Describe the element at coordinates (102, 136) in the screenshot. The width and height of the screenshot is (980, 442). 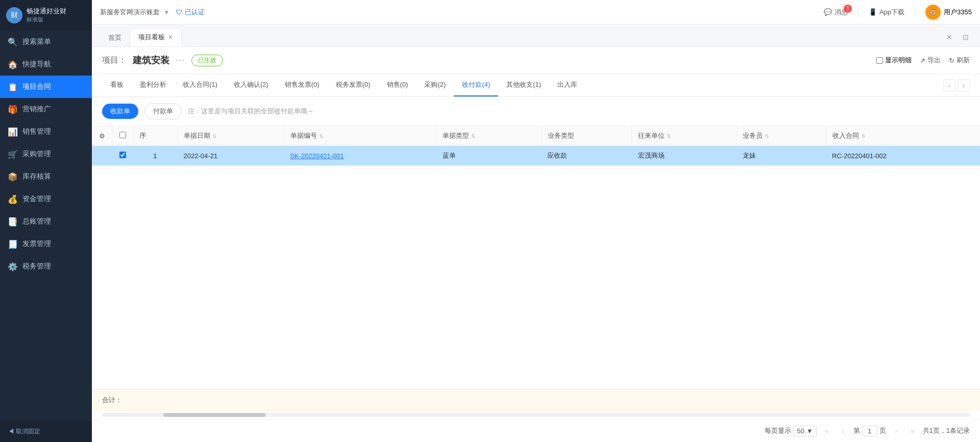
I see `th-settings: ⚙` at that location.